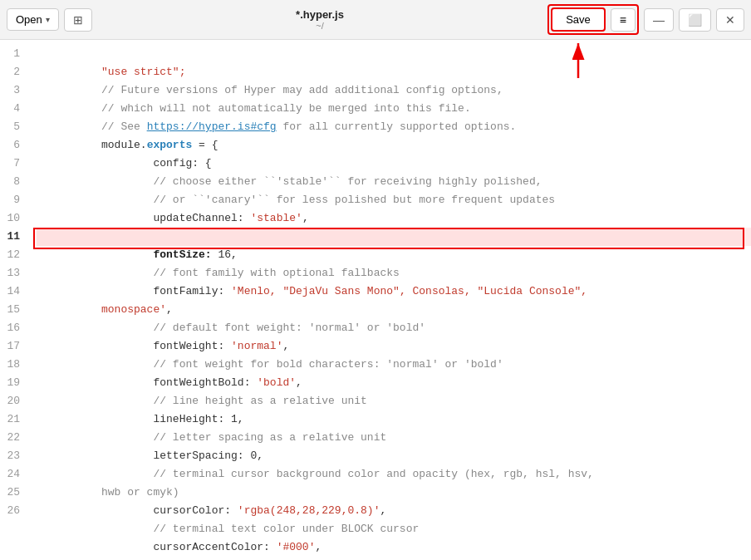 The width and height of the screenshot is (751, 560). I want to click on line-num: 13, so click(13, 273).